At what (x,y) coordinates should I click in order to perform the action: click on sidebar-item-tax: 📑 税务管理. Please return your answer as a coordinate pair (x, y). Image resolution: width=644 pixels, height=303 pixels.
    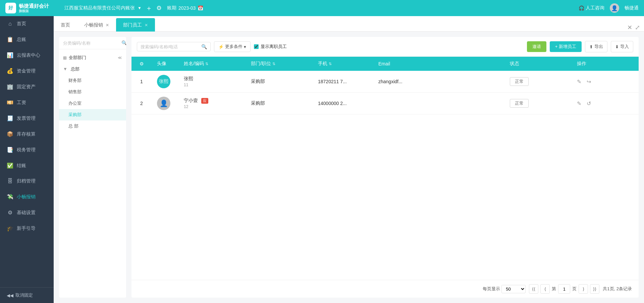
    Looking at the image, I should click on (27, 150).